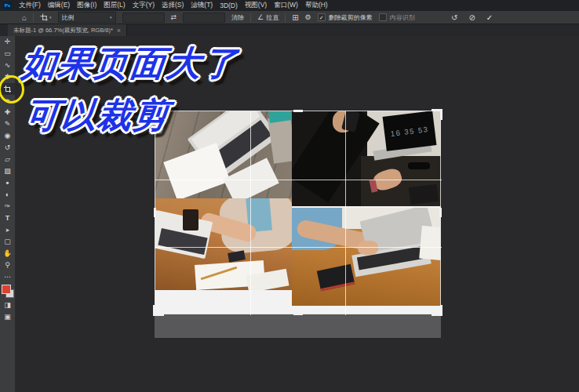 This screenshot has height=392, width=579. What do you see at coordinates (30, 5) in the screenshot?
I see `menu-file: 文件(F)` at bounding box center [30, 5].